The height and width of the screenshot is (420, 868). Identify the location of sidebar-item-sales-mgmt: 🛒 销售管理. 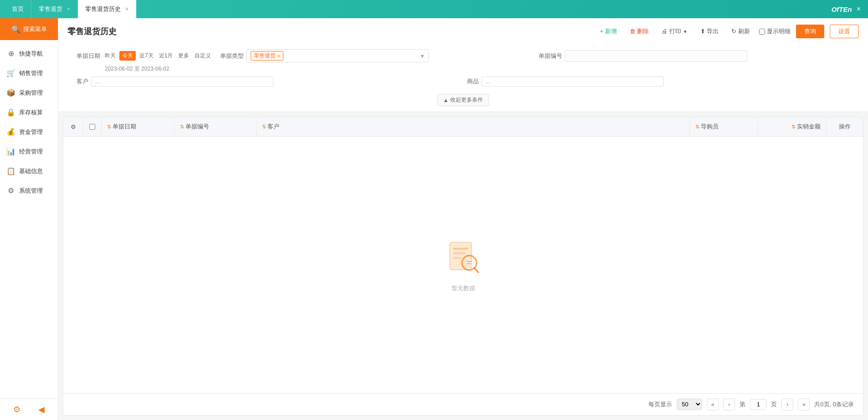
(29, 73).